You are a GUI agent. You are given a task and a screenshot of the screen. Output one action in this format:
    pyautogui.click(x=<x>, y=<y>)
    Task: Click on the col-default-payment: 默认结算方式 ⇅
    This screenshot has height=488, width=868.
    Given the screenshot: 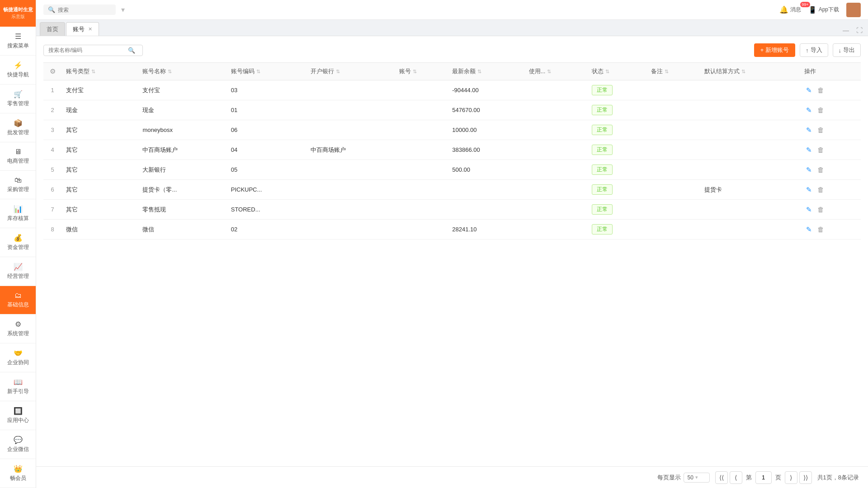 What is the action you would take?
    pyautogui.click(x=750, y=71)
    